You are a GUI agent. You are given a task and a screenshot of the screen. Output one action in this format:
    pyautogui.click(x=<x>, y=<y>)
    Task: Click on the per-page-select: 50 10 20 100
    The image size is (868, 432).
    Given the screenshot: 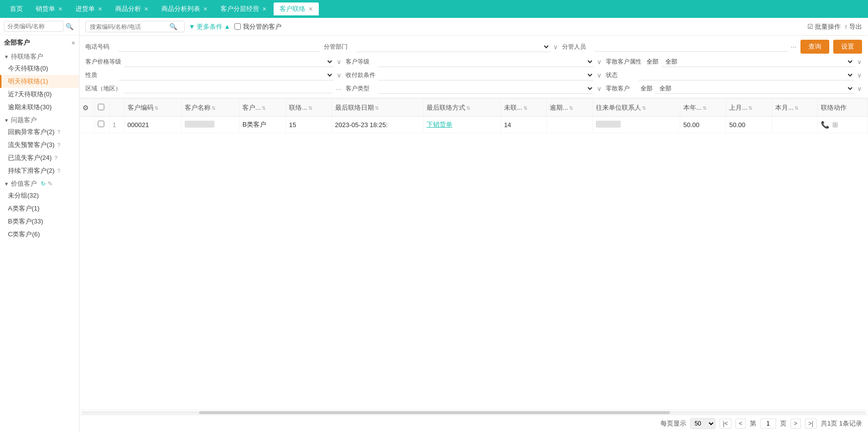 What is the action you would take?
    pyautogui.click(x=703, y=424)
    